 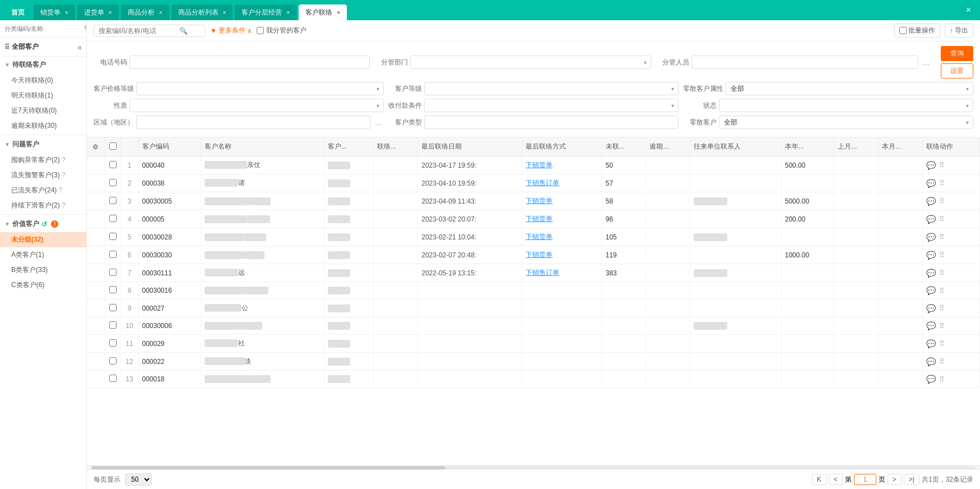 What do you see at coordinates (231, 30) in the screenshot?
I see `filter-more-btn: ▼ 更多条件 ∧` at bounding box center [231, 30].